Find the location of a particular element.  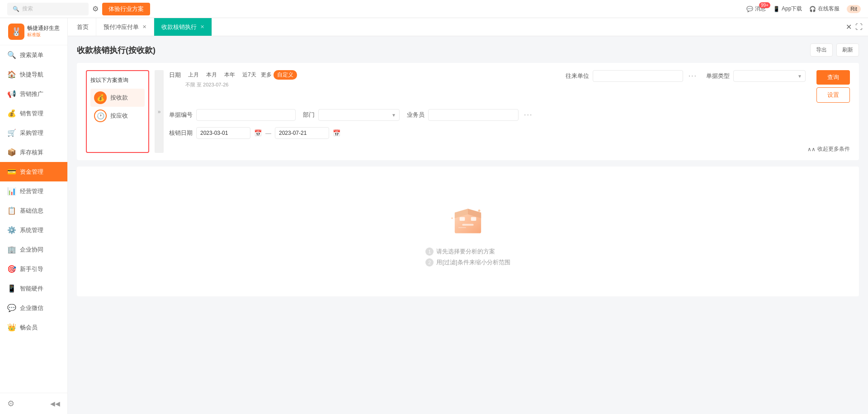

empty-illustration is located at coordinates (468, 216).